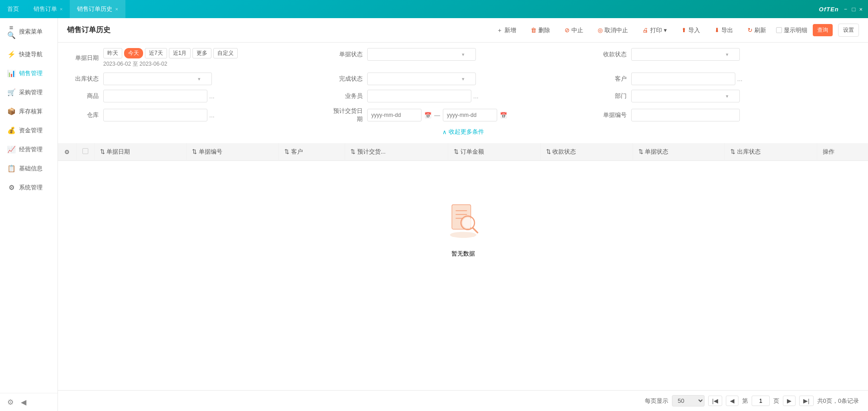 Image resolution: width=868 pixels, height=411 pixels. What do you see at coordinates (541, 30) in the screenshot?
I see `delete-button: 🗑 删除` at bounding box center [541, 30].